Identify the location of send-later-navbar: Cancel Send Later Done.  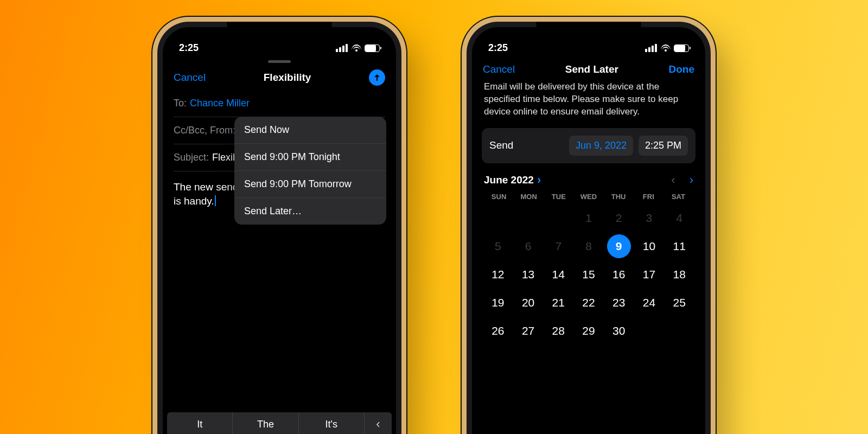
(589, 68).